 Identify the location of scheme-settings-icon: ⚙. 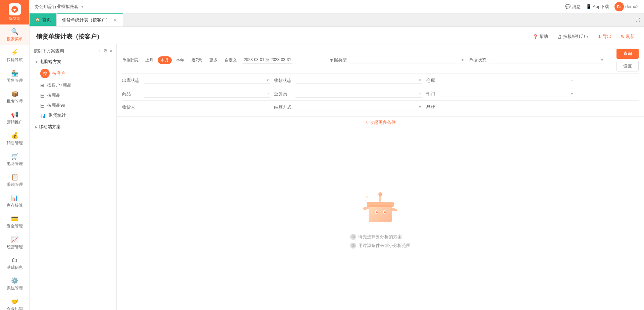
(105, 51).